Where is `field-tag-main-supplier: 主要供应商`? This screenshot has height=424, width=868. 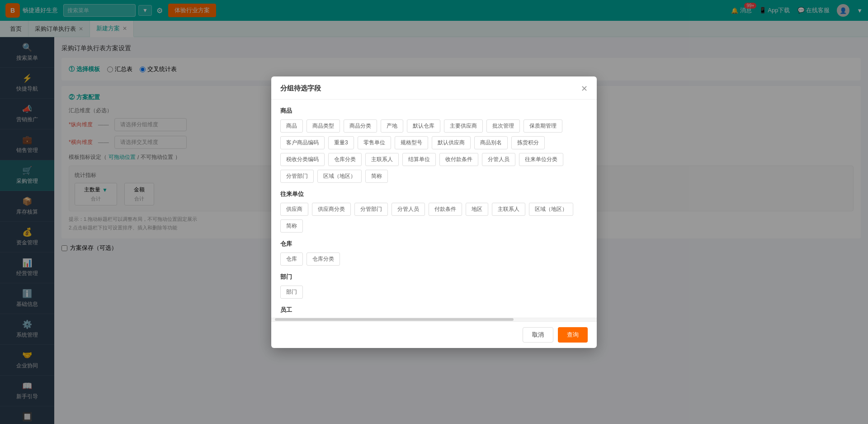
field-tag-main-supplier: 主要供应商 is located at coordinates (463, 126).